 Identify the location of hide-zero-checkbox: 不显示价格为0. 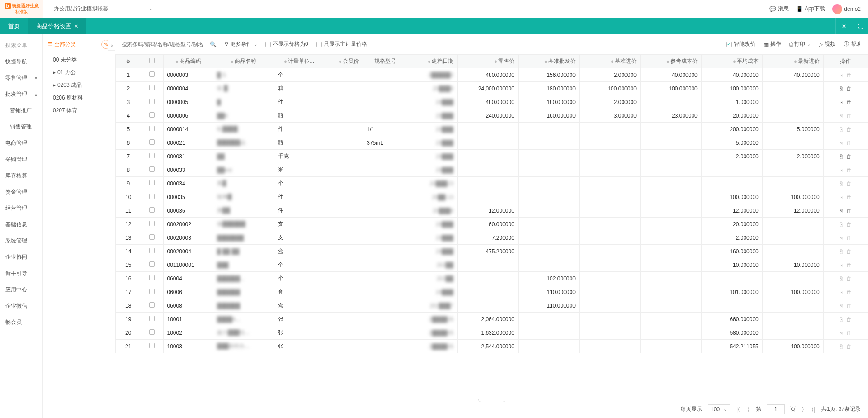
(287, 44).